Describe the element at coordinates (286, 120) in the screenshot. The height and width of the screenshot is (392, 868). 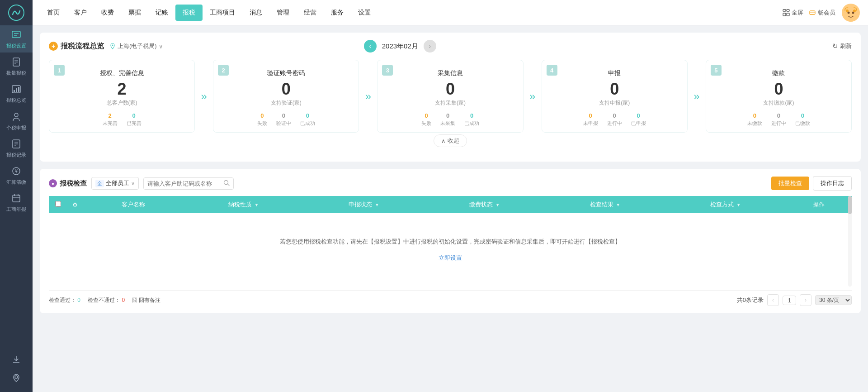
I see `step-stats-2: 0 失败 0 验证中 0 已成功` at that location.